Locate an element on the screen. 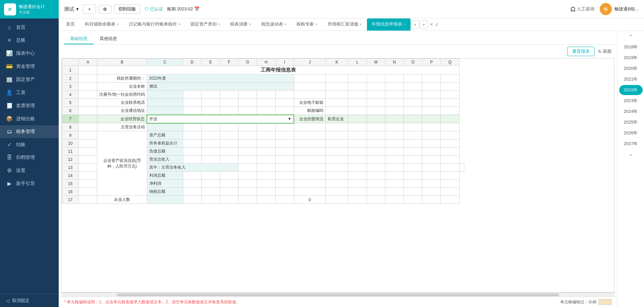  cell-10-j is located at coordinates (310, 143).